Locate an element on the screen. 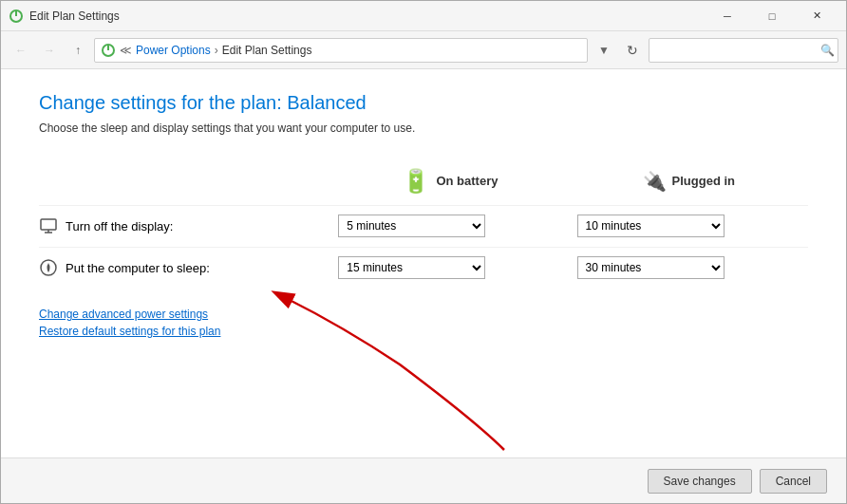  plug-icon: 🔌 is located at coordinates (655, 181).